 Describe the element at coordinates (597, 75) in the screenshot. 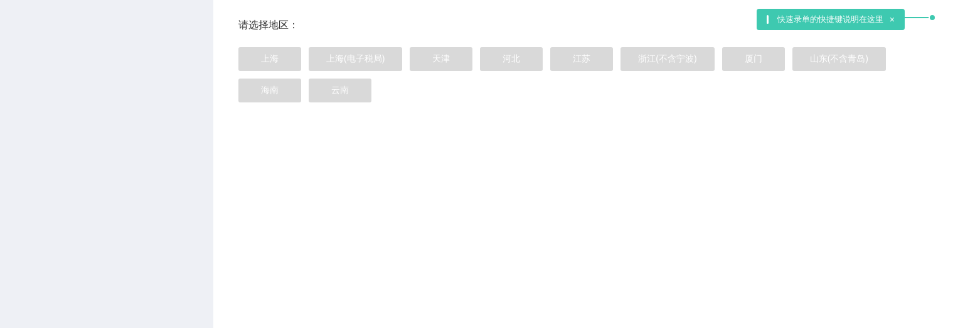

I see `region-buttons-container: 上海上海(电子税局)天津河北江苏浙江(不含宁波)厦门山东(不含青岛)海南云南` at that location.